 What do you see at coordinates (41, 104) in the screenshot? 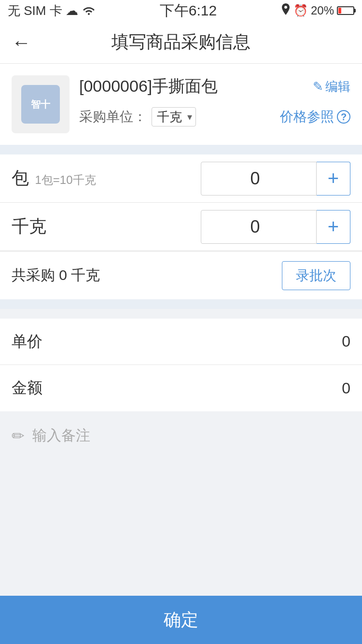
I see `product-logo: 智十` at bounding box center [41, 104].